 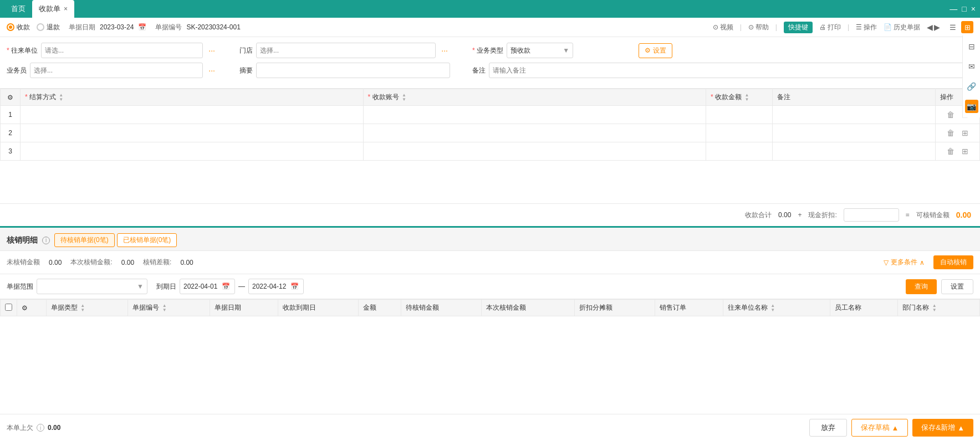 I want to click on counterpart-label: * 往来单位, so click(x=22, y=51).